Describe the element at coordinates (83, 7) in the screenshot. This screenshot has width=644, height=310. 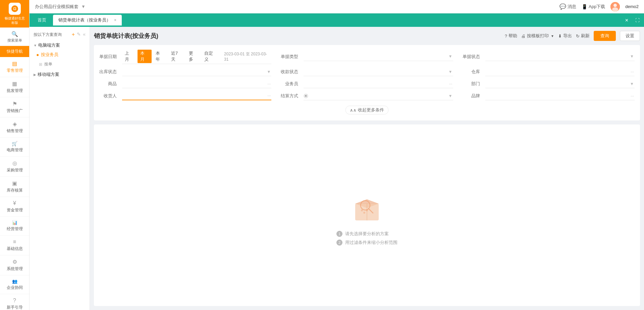
I see `breadcrumb-dropdown-icon: ▼` at that location.